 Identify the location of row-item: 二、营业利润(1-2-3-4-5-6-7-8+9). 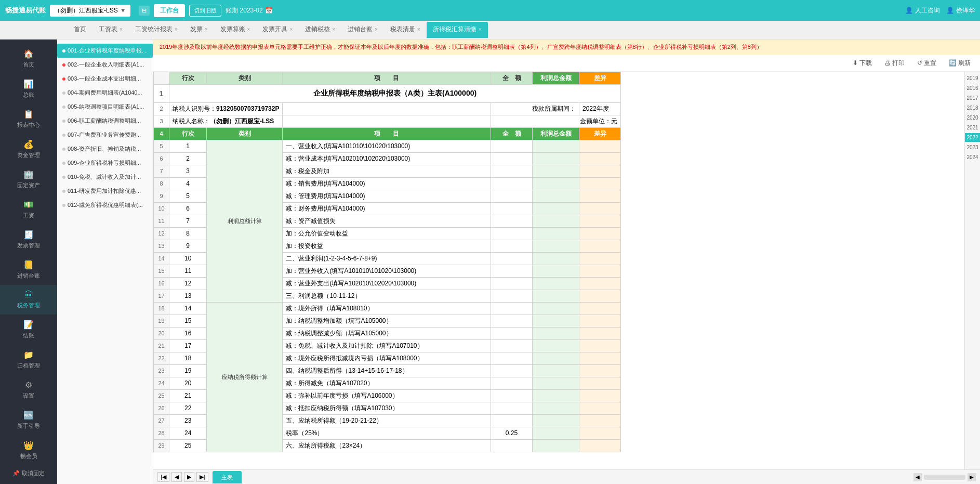
(387, 258).